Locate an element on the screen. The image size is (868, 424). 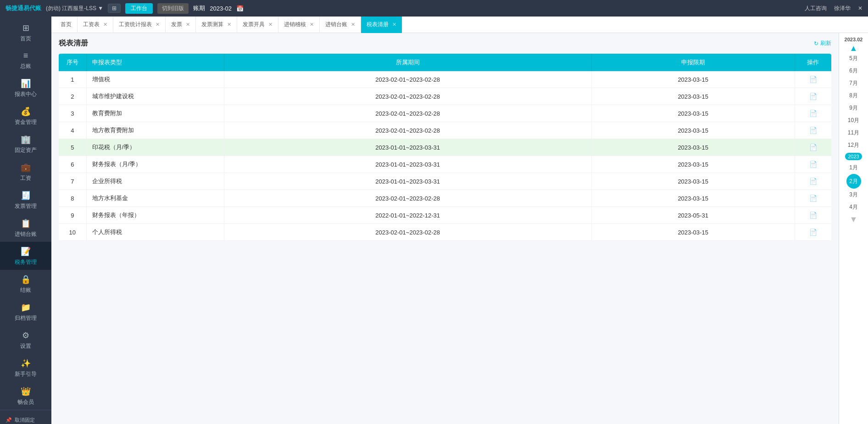
sidebar-item-tax: 📝 税务管理 is located at coordinates (26, 256).